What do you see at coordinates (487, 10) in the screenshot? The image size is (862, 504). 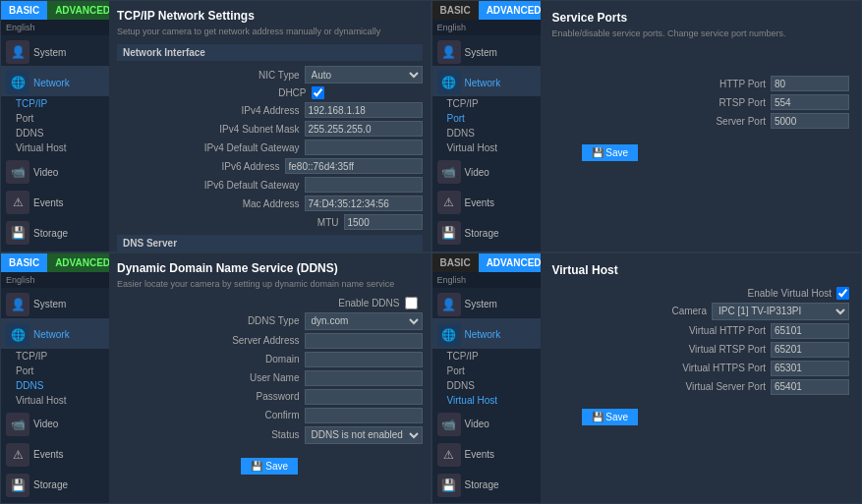 I see `tab-bar-ports: BASIC ADVANCED` at bounding box center [487, 10].